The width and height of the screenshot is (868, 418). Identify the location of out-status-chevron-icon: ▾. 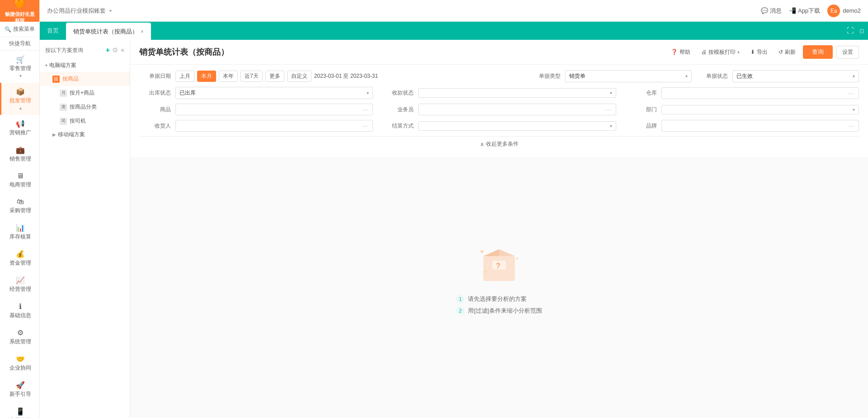
(368, 93).